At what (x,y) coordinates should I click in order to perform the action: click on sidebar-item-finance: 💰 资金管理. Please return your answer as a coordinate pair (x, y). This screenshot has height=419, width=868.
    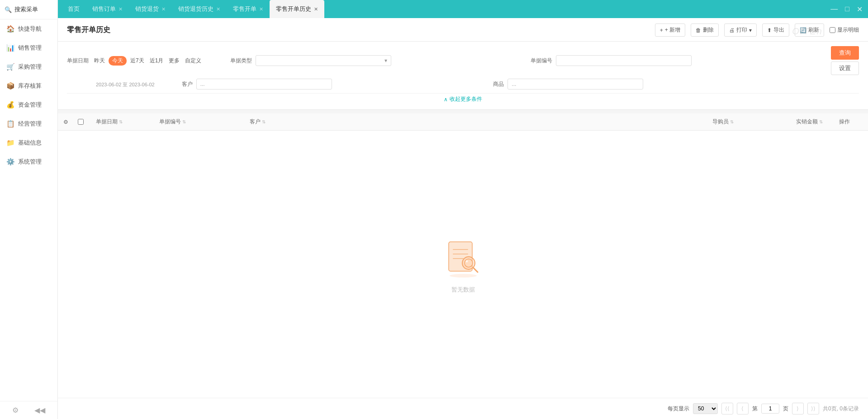
    Looking at the image, I should click on (29, 105).